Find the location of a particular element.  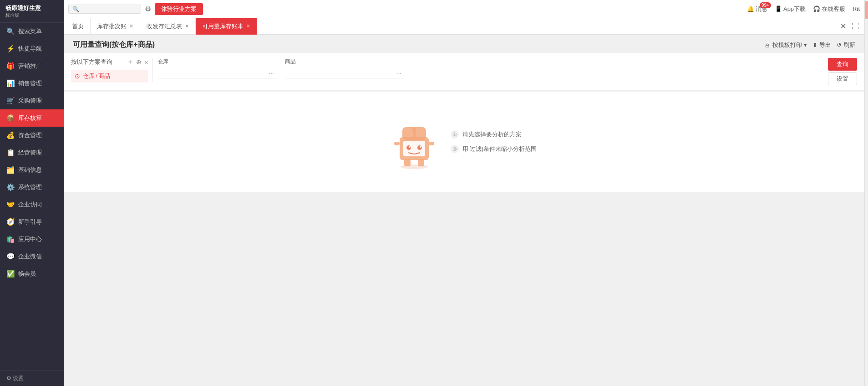

print-button: 🖨 按模板打印 ▾ is located at coordinates (786, 45).